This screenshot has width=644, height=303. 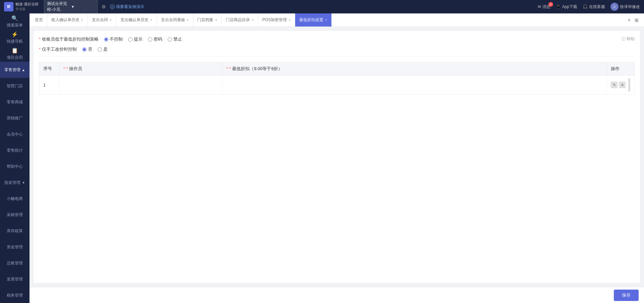 What do you see at coordinates (85, 50) in the screenshot?
I see `manual-no-radio` at bounding box center [85, 50].